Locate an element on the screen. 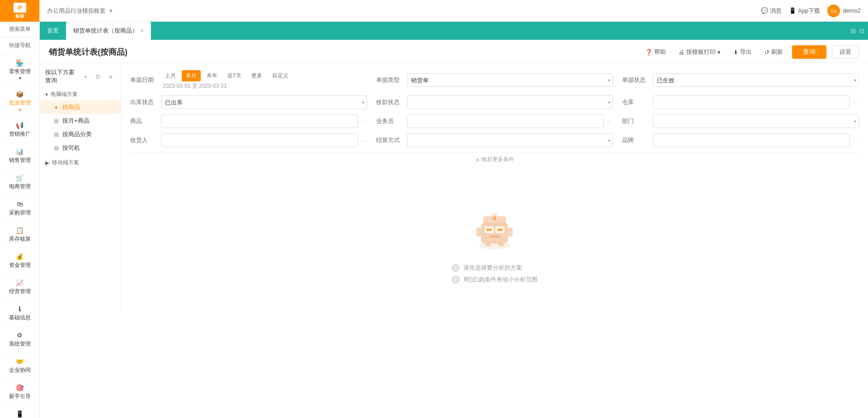 The height and width of the screenshot is (418, 868). qs-section-mobile: ▶ 移动端方案 is located at coordinates (80, 163).